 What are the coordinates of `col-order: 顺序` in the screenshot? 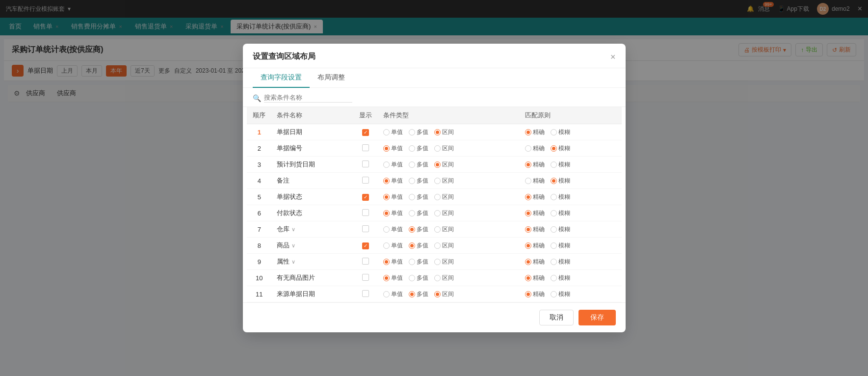 It's located at (260, 108).